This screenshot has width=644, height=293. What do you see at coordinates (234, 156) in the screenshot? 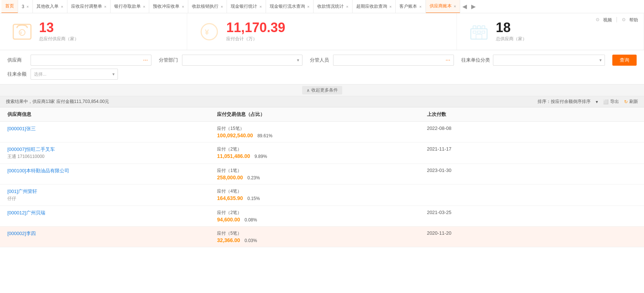
I see `tx-amount-1: 11,051,486.00` at bounding box center [234, 156].